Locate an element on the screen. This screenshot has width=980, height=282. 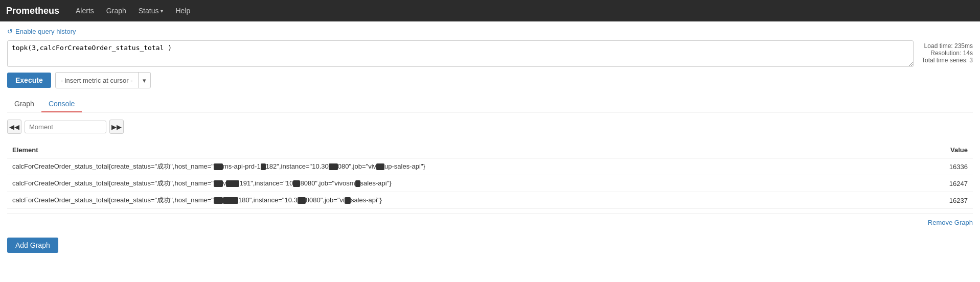
query-textarea is located at coordinates (460, 54).